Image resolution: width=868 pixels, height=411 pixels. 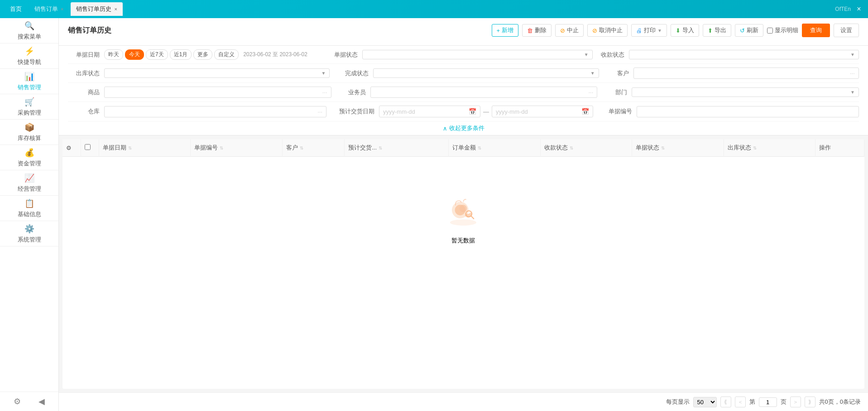 I want to click on show-detail-checkbox, so click(x=770, y=31).